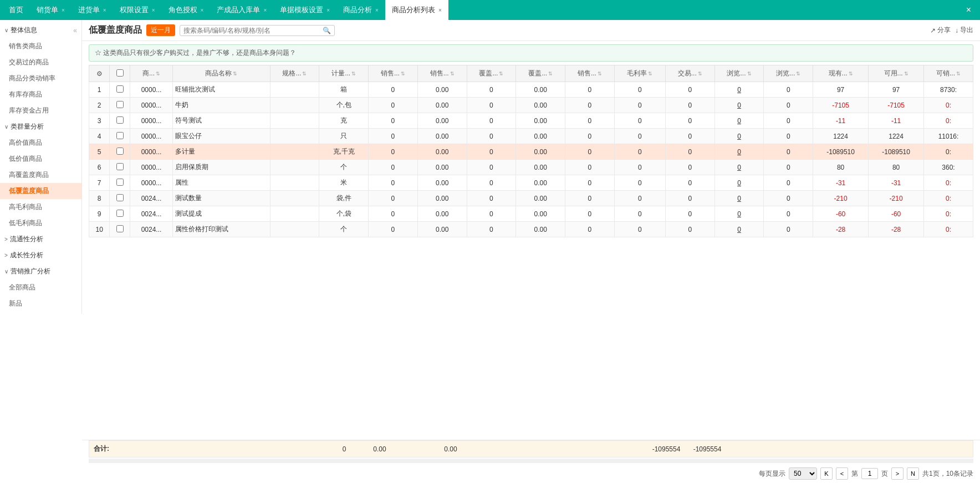  What do you see at coordinates (221, 152) in the screenshot?
I see `row-name: 多计量` at bounding box center [221, 152].